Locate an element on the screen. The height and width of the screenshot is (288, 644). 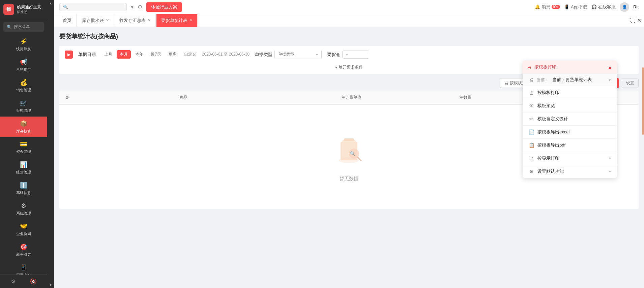
tab-receivable-summary: 收发存汇总表 ✕ is located at coordinates (135, 21).